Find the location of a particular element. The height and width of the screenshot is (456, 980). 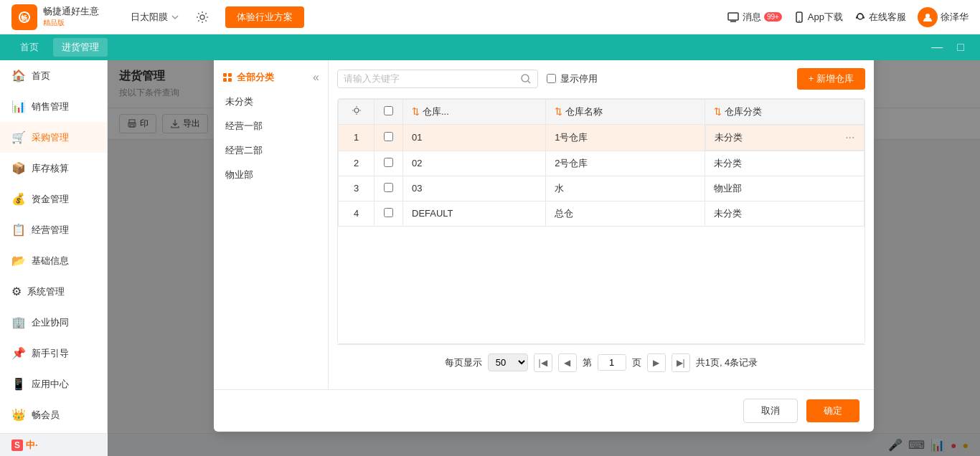

per-page-select: 50 20 100 is located at coordinates (508, 363).